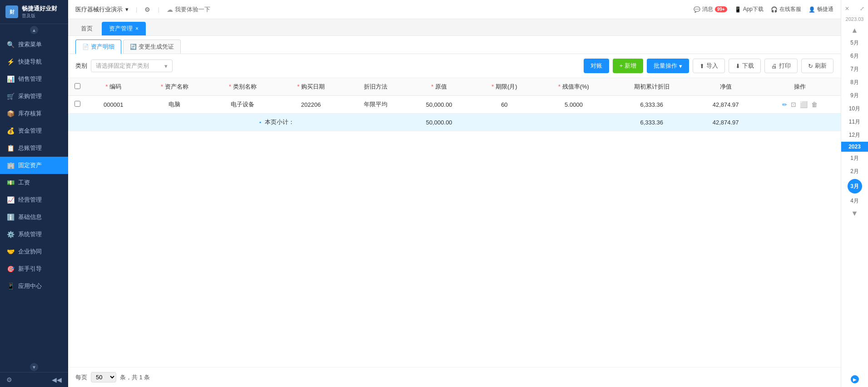  I want to click on panel-close-icon: ✕, so click(847, 9).